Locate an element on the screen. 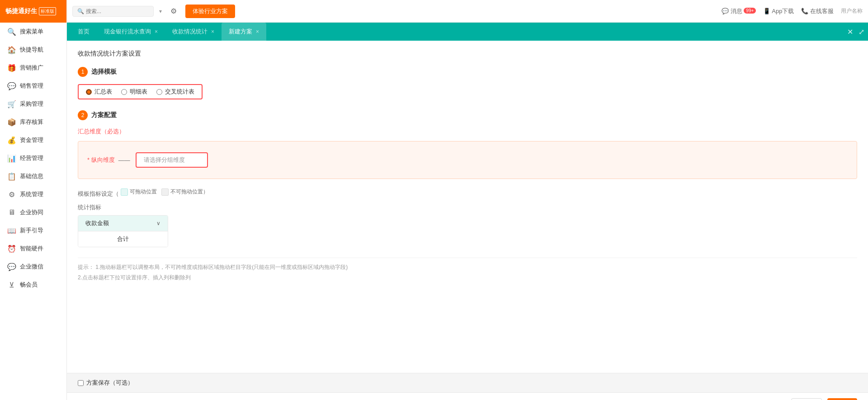 Image resolution: width=868 pixels, height=400 pixels. sidebar-item-label: 企业微信 is located at coordinates (32, 267).